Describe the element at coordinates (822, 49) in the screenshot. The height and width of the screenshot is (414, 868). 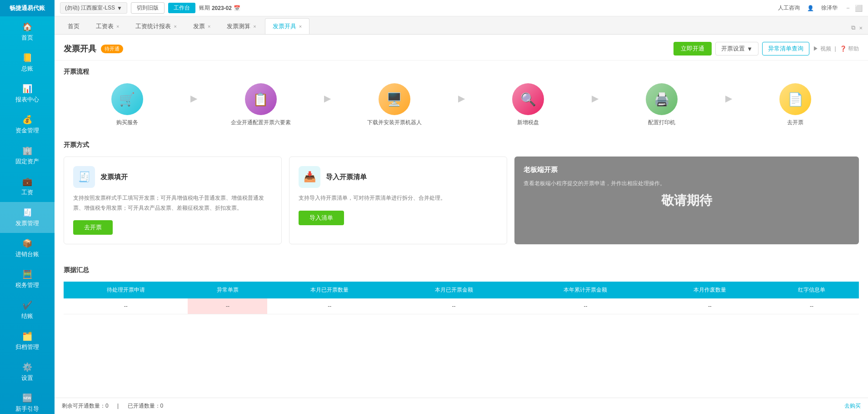
I see `video-icon: ▶ 视频` at that location.